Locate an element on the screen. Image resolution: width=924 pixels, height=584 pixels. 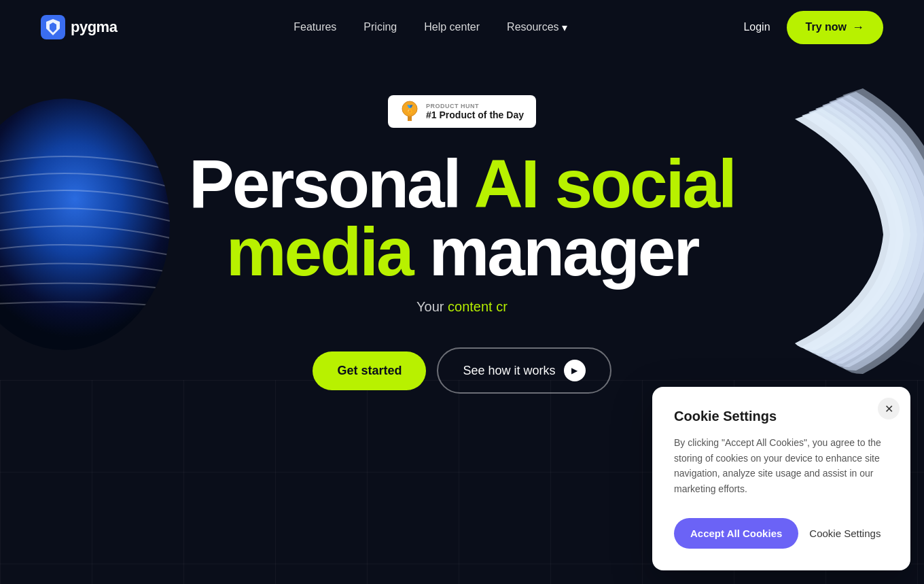
cookie-body: By clicking "Accept All Cookies", you ag… is located at coordinates (781, 466).